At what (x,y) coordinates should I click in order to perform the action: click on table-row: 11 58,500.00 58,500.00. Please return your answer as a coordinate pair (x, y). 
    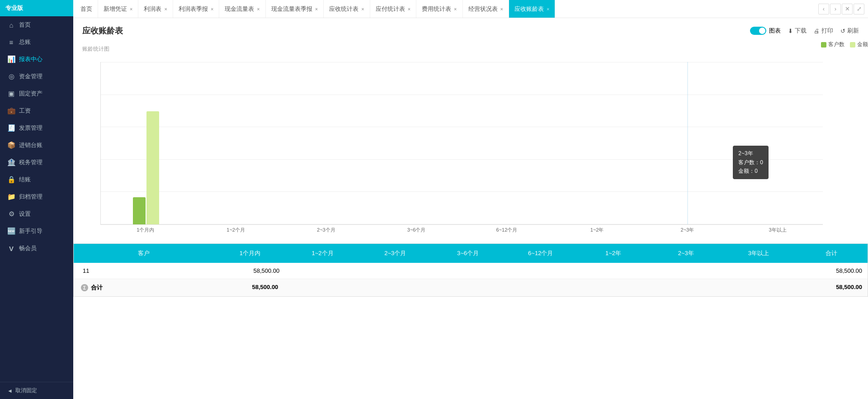
    Looking at the image, I should click on (471, 271).